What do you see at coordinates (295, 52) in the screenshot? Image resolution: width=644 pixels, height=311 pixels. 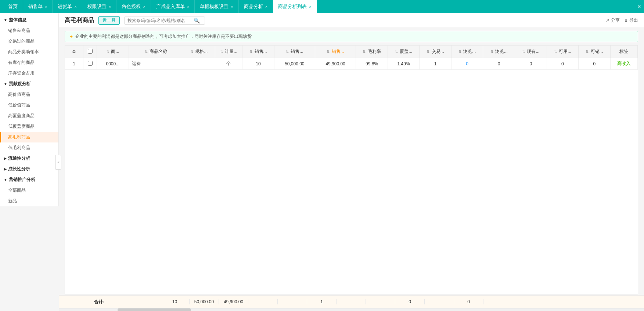 I see `col-sales-amount: ⇅ 销售...` at bounding box center [295, 52].